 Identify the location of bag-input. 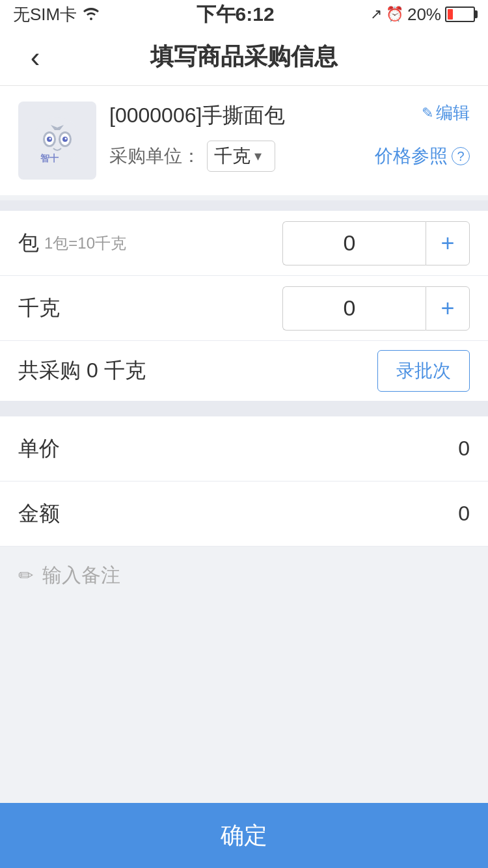
(354, 243).